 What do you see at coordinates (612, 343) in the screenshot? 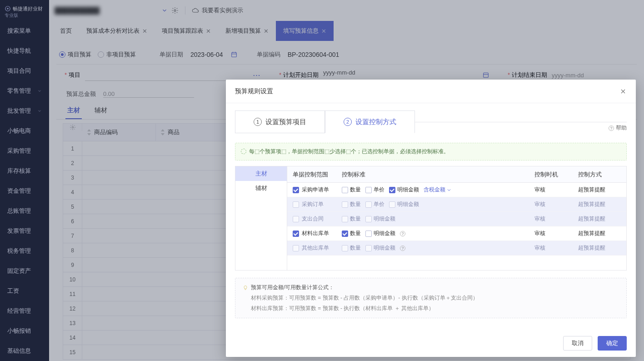
I see `ok-button: 确定` at bounding box center [612, 343].